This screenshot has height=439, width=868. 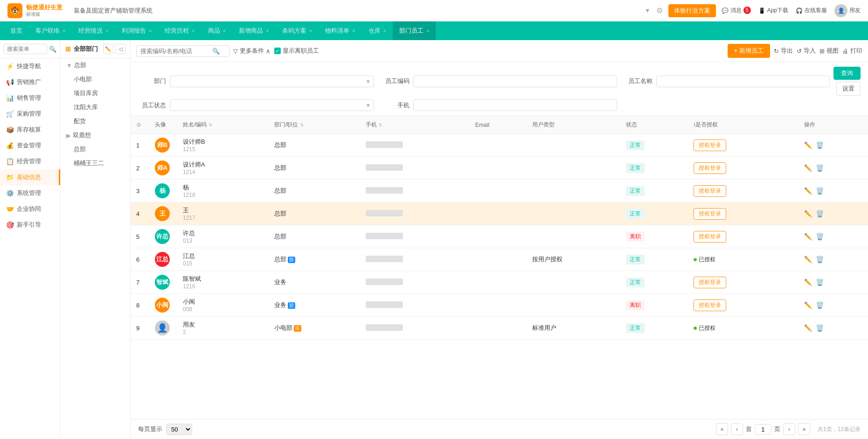 What do you see at coordinates (763, 429) in the screenshot?
I see `page-input` at bounding box center [763, 429].